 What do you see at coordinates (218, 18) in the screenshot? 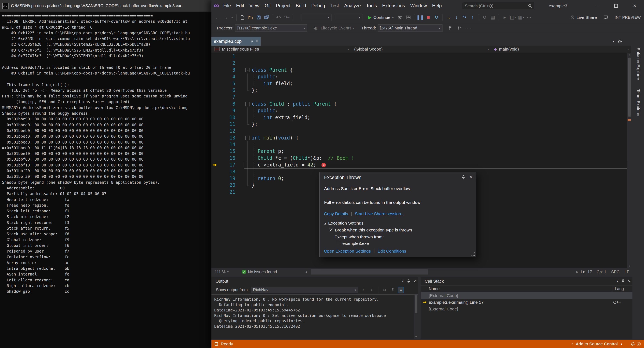
I see `navigate-back-icon: ←` at bounding box center [218, 18].